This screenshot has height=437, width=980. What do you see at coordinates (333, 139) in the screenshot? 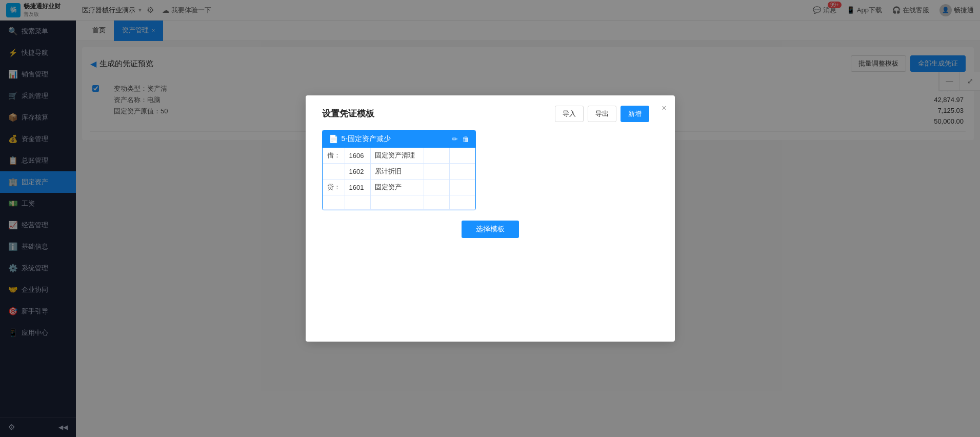
I see `template-doc-icon: 📄` at bounding box center [333, 139].